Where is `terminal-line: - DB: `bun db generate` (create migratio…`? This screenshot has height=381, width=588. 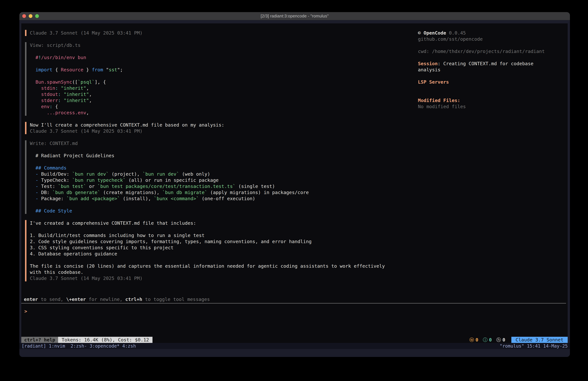
terminal-line: - DB: `bun db generate` (create migratio… is located at coordinates (223, 192).